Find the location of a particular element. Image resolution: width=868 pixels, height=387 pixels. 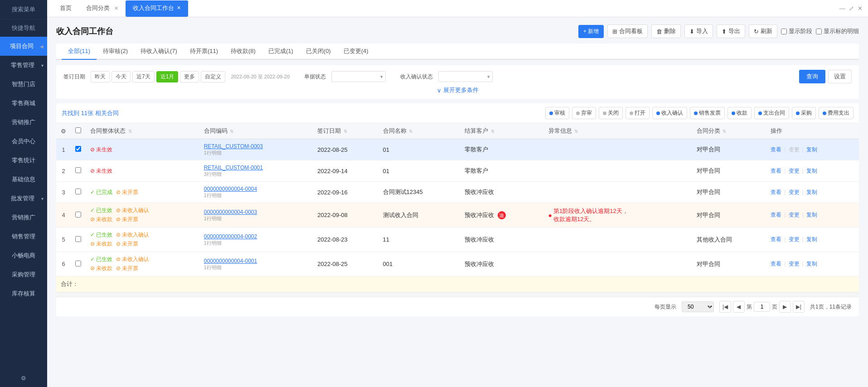

show-stages-checkbox: 显示阶段 is located at coordinates (797, 31).